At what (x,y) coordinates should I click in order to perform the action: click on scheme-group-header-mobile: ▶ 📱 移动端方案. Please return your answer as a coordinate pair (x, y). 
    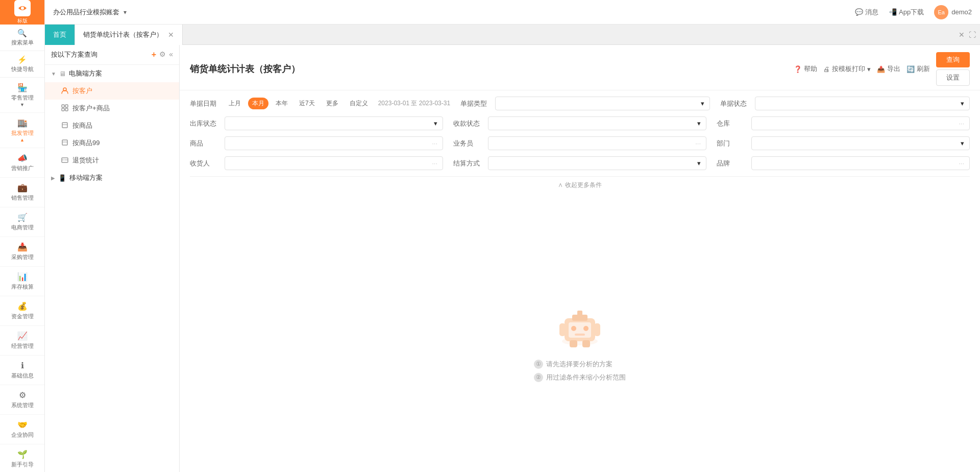
    Looking at the image, I should click on (112, 178).